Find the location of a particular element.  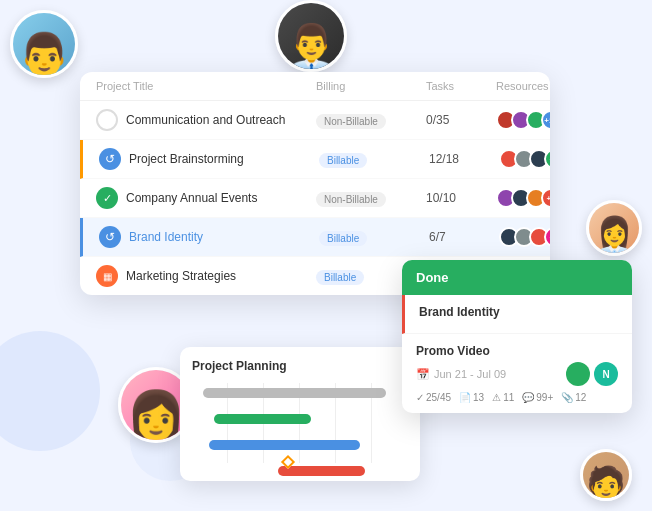

avatars-group: +9 is located at coordinates (524, 237).